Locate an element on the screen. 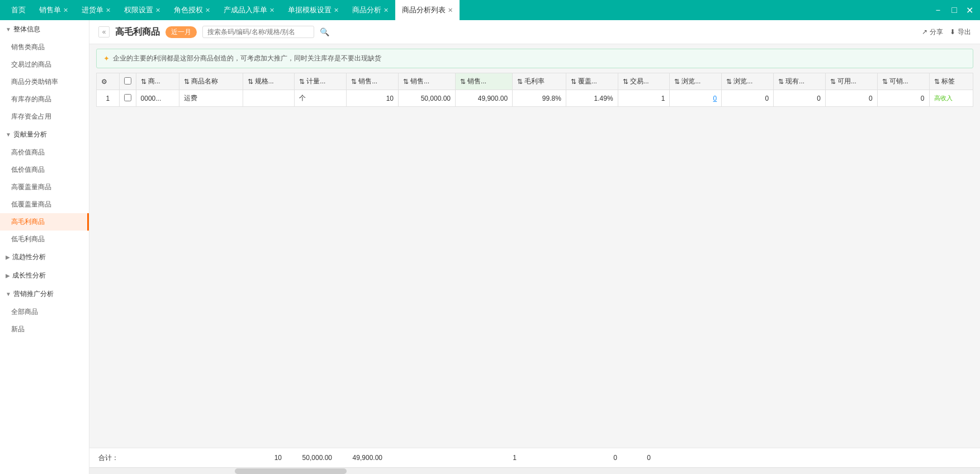  nav-product-analysis: 商品分析 ✕ is located at coordinates (370, 10).